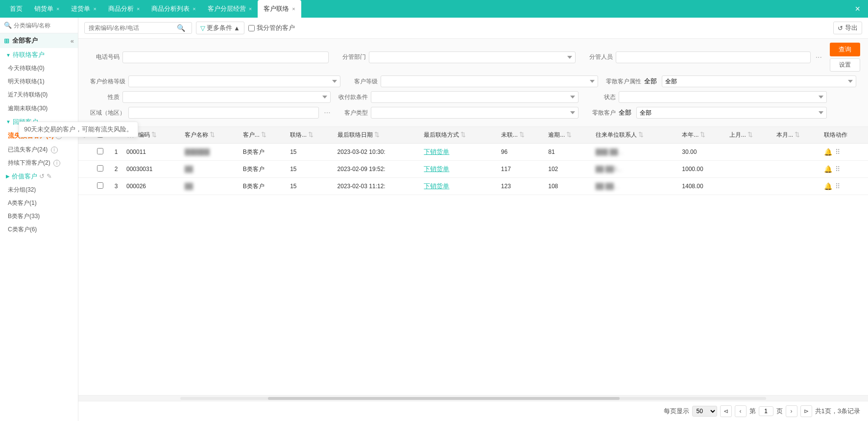 Image resolution: width=868 pixels, height=421 pixels. I want to click on last-way-link-0: 下销货单, so click(436, 152).